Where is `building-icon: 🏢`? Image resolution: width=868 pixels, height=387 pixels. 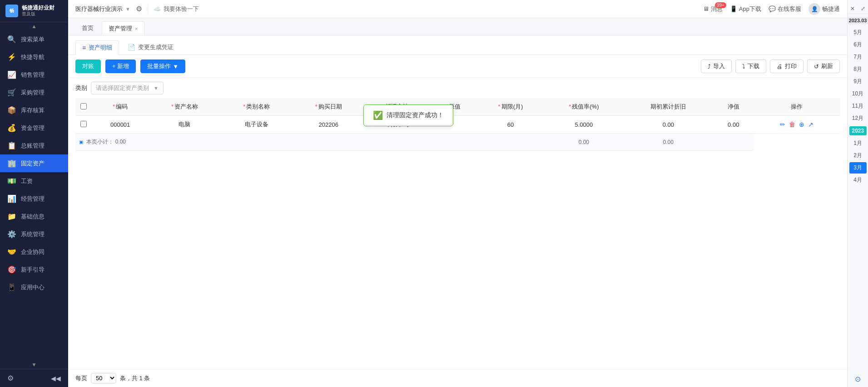 building-icon: 🏢 is located at coordinates (12, 164).